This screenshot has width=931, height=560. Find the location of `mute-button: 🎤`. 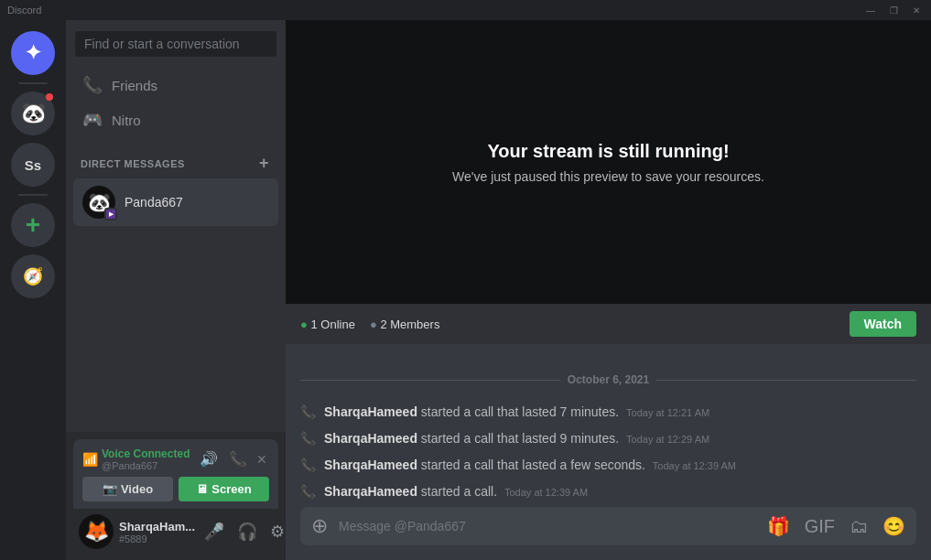

mute-button: 🎤 is located at coordinates (214, 532).